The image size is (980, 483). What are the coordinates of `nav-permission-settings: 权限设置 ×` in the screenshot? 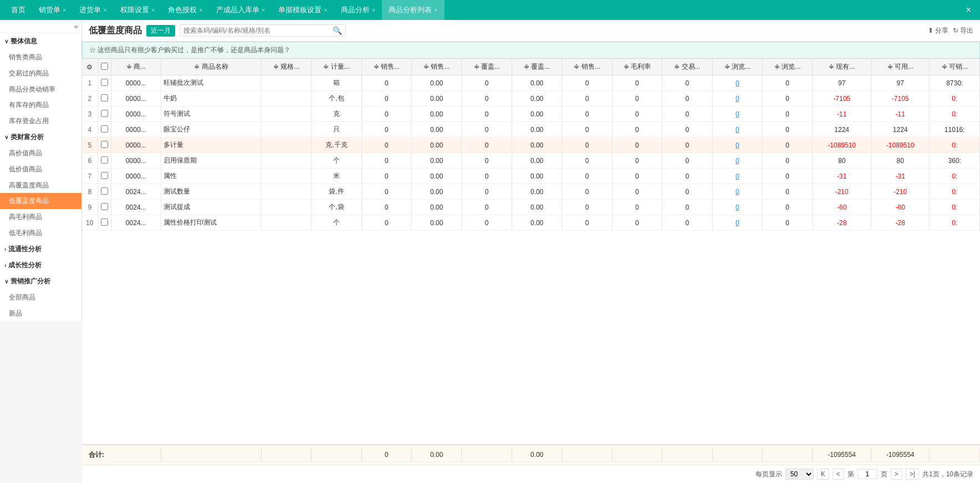 It's located at (137, 10).